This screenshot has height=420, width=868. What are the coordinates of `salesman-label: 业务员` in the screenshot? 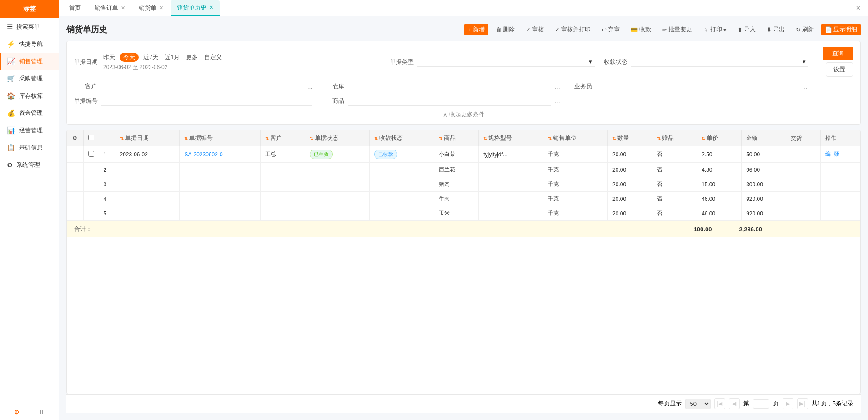 It's located at (581, 86).